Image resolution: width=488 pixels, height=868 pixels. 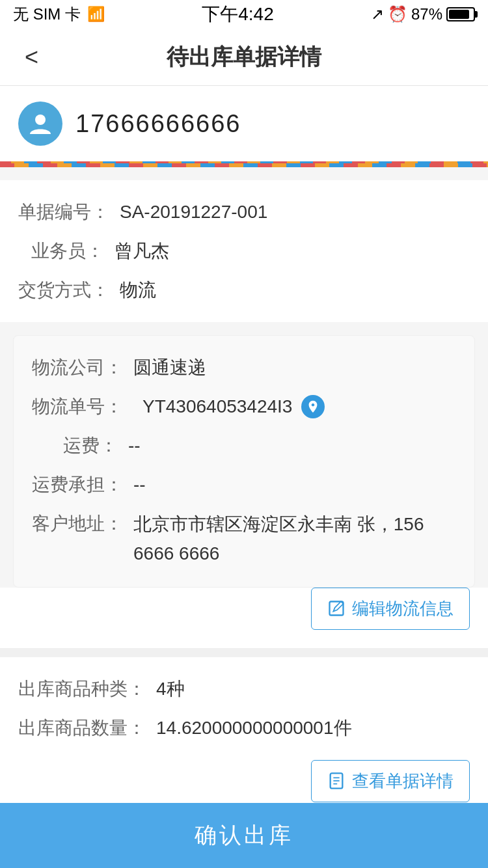 I want to click on carrier-text: 无 SIM 卡, so click(x=47, y=14).